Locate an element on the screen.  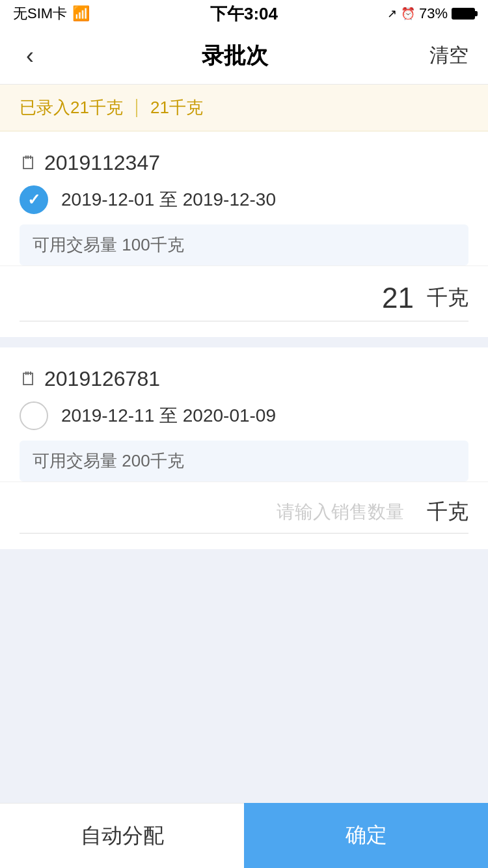
batch-icon-1: 🗒 is located at coordinates (29, 163).